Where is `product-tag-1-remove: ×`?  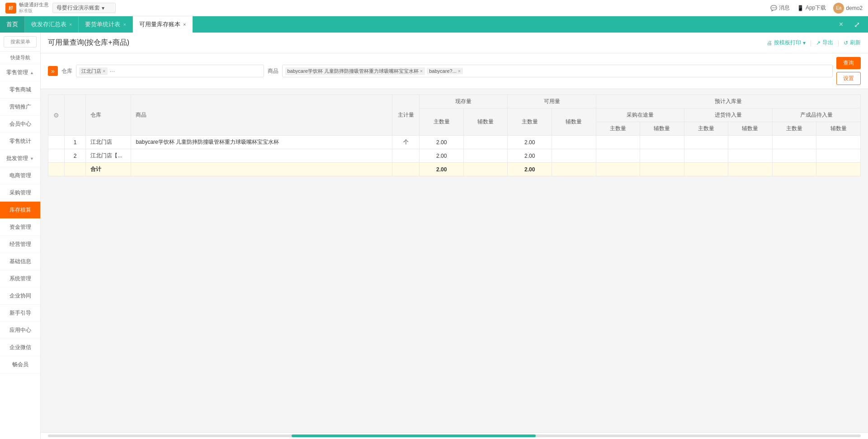
product-tag-1-remove: × is located at coordinates (421, 71).